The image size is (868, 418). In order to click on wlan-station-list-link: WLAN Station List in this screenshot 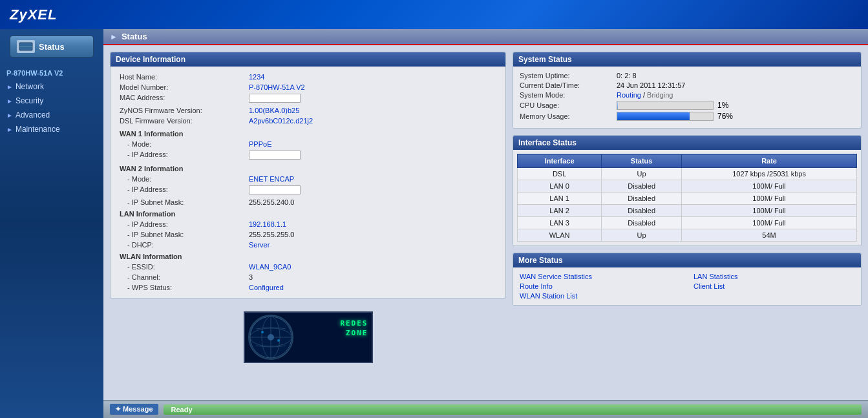, I will do `click(600, 296)`.